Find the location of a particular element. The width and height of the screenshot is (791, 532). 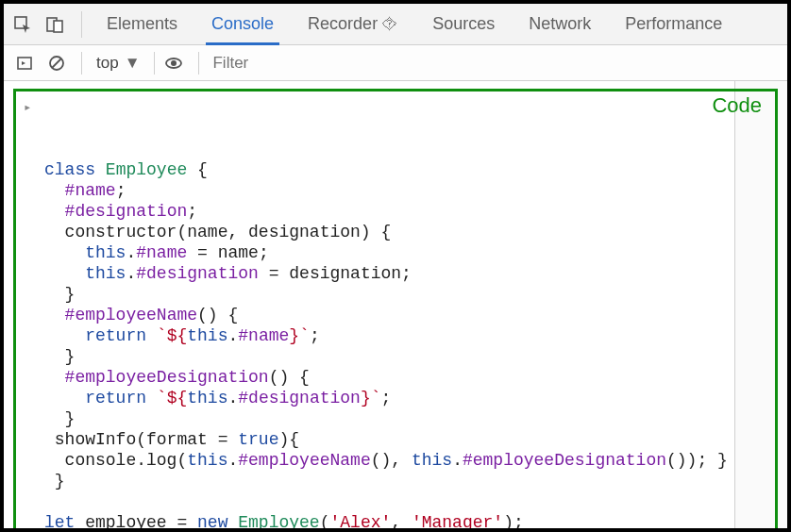

tab-recorder: Recorder⯑ is located at coordinates (353, 25).